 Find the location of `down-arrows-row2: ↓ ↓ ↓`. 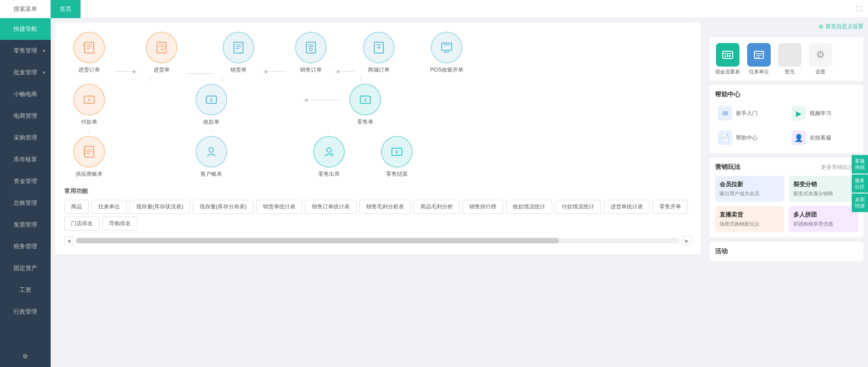

down-arrows-row2: ↓ ↓ ↓ is located at coordinates (378, 131).